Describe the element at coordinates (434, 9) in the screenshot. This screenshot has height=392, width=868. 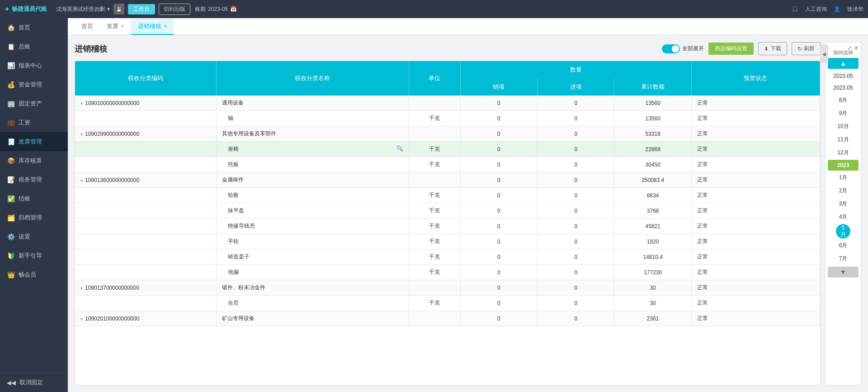
I see `top-bar: ✦ 畅捷通易代账 沈海英测试经营勿删 ▾ 💾 工作台 切到旧版 账期 2023-…` at that location.